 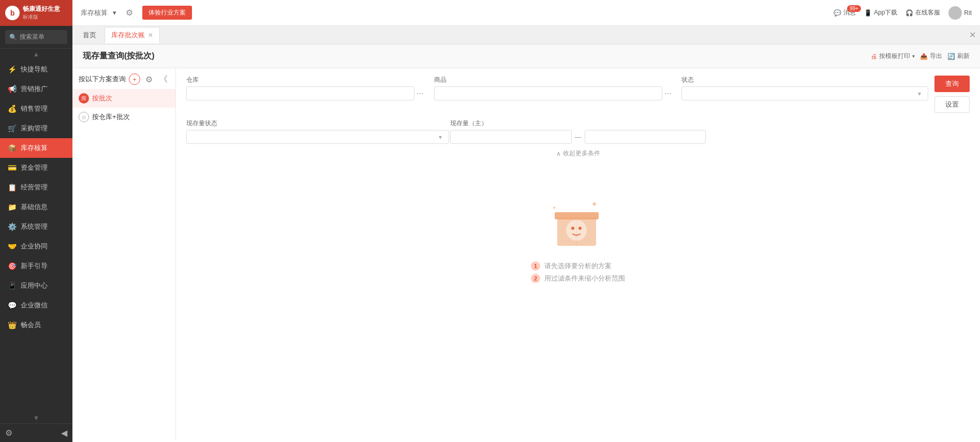 What do you see at coordinates (300, 93) in the screenshot?
I see `warehouse-filter-input` at bounding box center [300, 93].